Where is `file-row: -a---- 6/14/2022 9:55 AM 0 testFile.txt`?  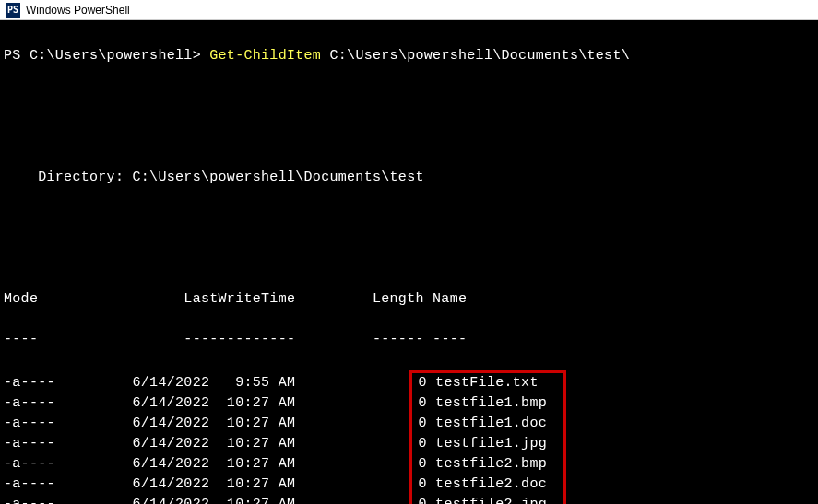
file-row: -a---- 6/14/2022 9:55 AM 0 testFile.txt is located at coordinates (409, 381).